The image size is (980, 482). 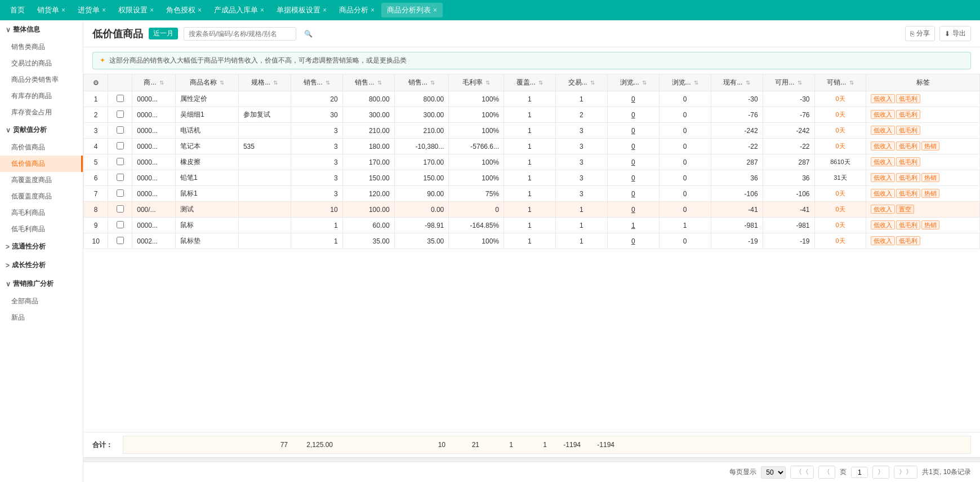 What do you see at coordinates (789, 83) in the screenshot?
I see `col-header-available: 可用... ⇅` at bounding box center [789, 83].